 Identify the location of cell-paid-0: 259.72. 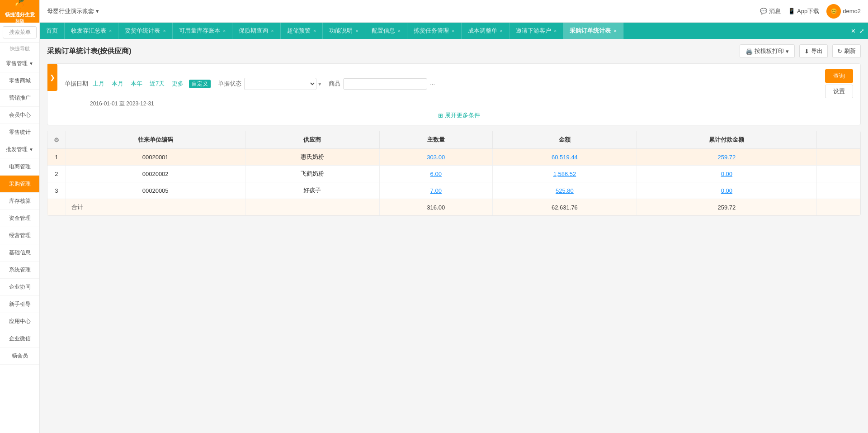
(727, 157).